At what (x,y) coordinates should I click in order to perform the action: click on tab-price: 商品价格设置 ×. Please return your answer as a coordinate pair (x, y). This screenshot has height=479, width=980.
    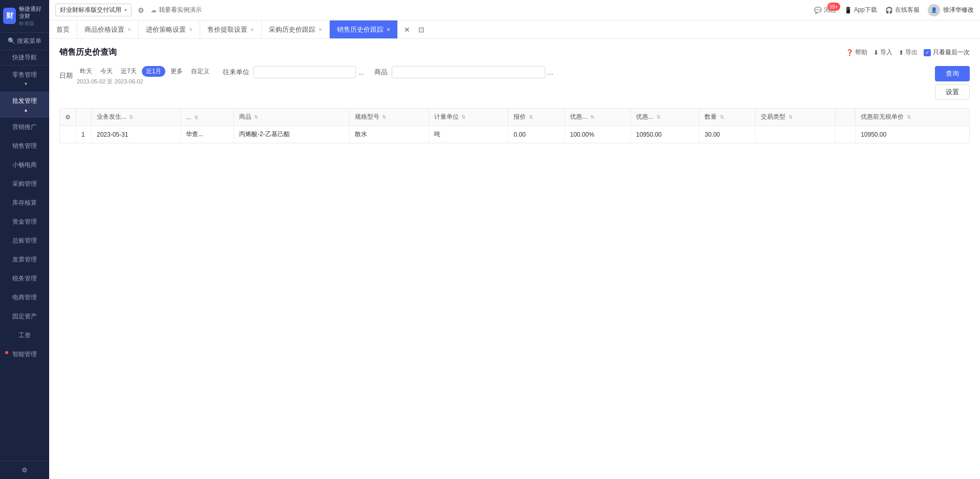
    Looking at the image, I should click on (108, 30).